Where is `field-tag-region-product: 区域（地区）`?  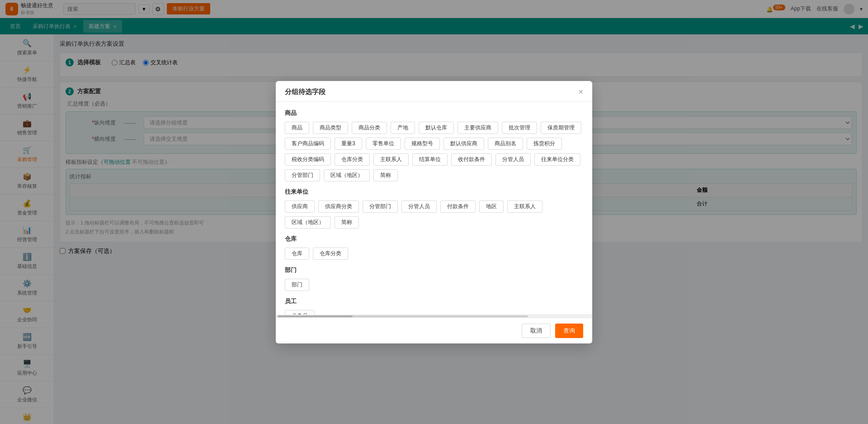
field-tag-region-product: 区域（地区） is located at coordinates (347, 176).